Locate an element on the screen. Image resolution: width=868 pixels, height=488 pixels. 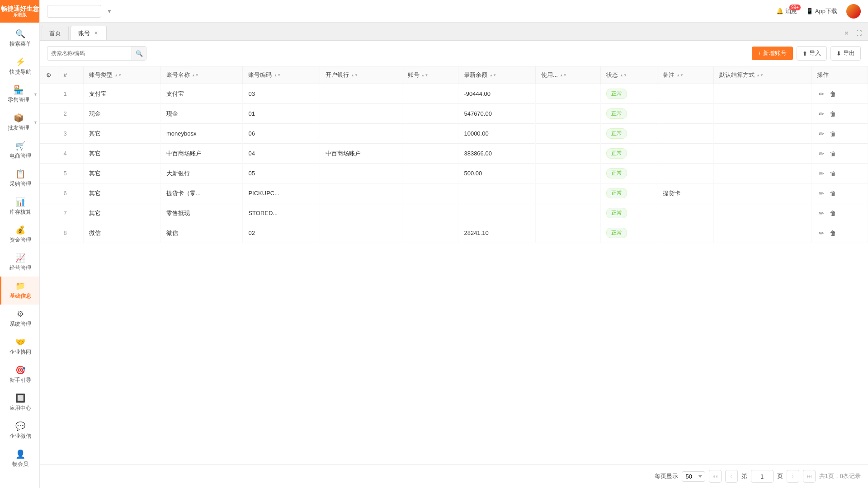
col-usage: 使用...▲▼ is located at coordinates (568, 75).